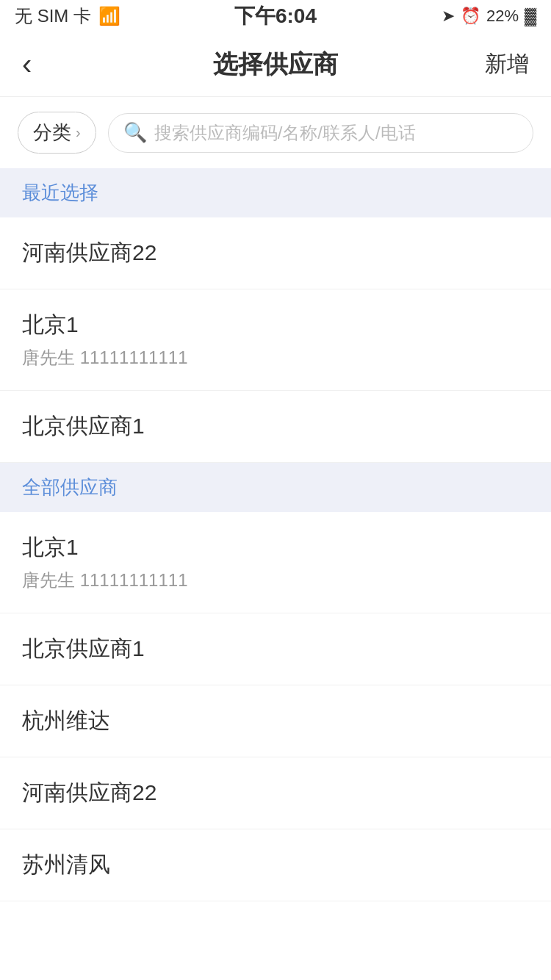 Image resolution: width=551 pixels, height=980 pixels. I want to click on filter-bar: 分类 › 🔍 搜索供应商编码/名称/联系人/电话, so click(276, 132).